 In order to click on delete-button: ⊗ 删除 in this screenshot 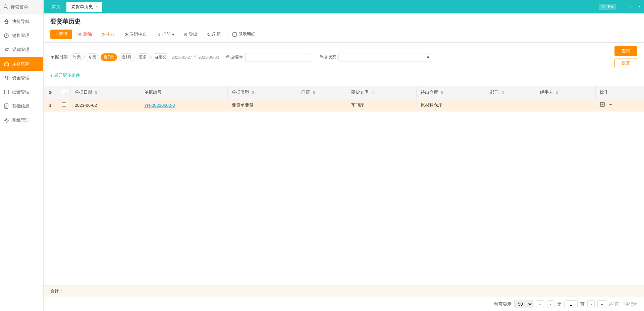, I will do `click(85, 34)`.